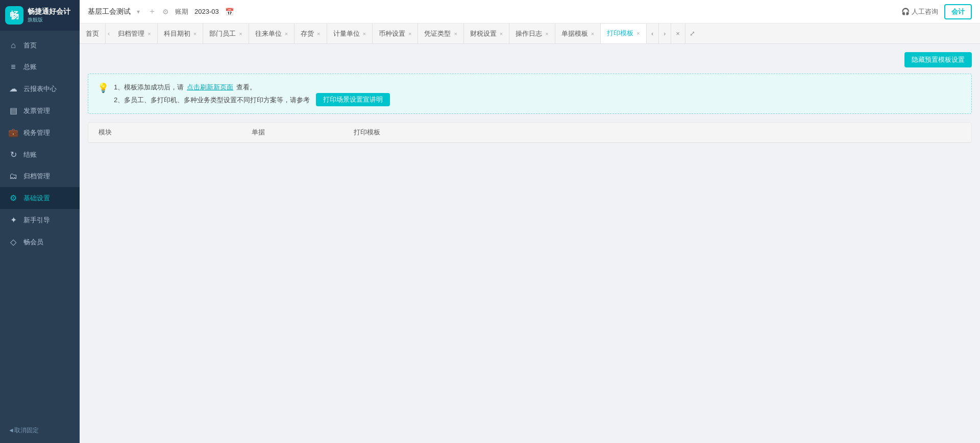  Describe the element at coordinates (272, 34) in the screenshot. I see `tab-partners: 往来单位 ×` at that location.